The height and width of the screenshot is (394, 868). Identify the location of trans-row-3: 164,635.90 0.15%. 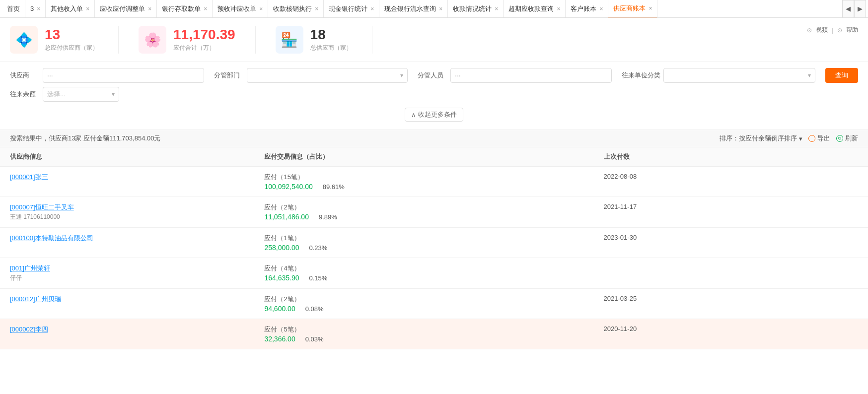
(434, 277).